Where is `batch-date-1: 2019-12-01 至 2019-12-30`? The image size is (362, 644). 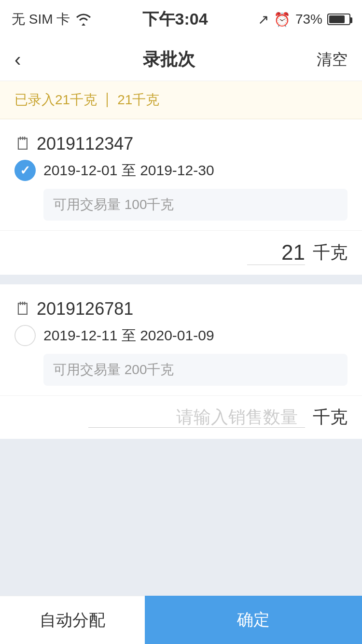
batch-date-1: 2019-12-01 至 2019-12-30 is located at coordinates (129, 171).